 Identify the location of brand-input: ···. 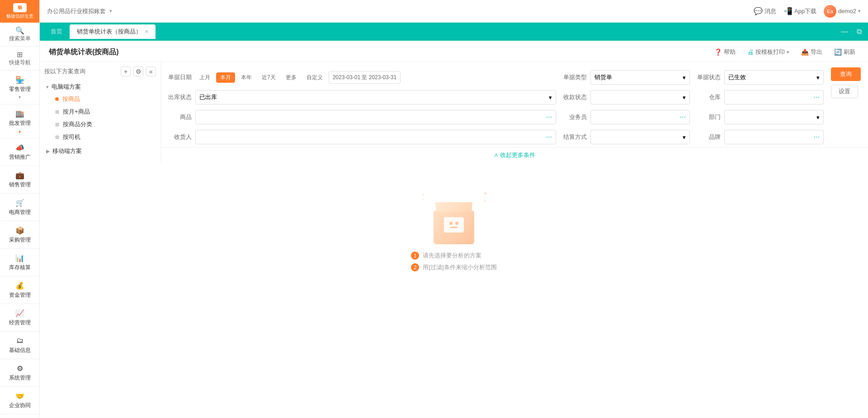
(774, 137).